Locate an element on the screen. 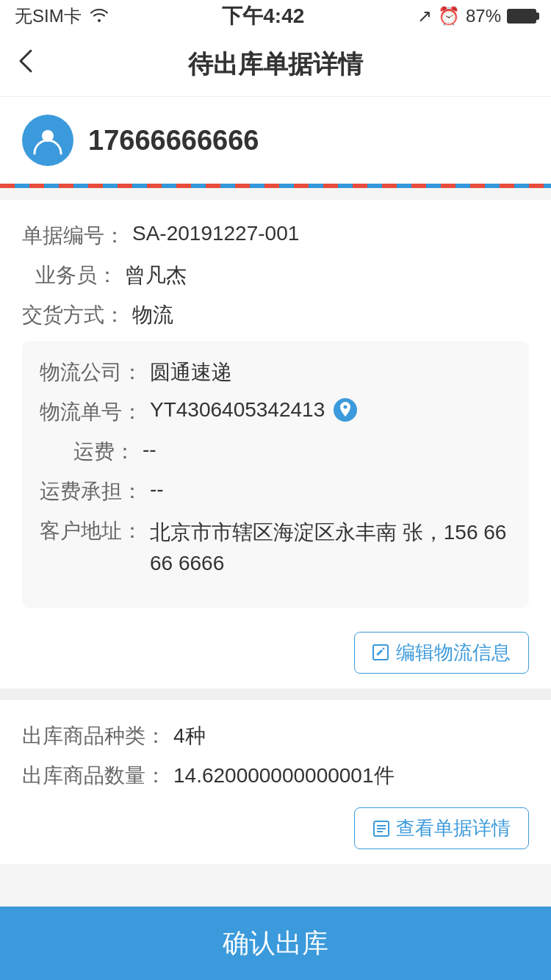 The height and width of the screenshot is (980, 551). nav-bar: 待出库单据详情 is located at coordinates (276, 65).